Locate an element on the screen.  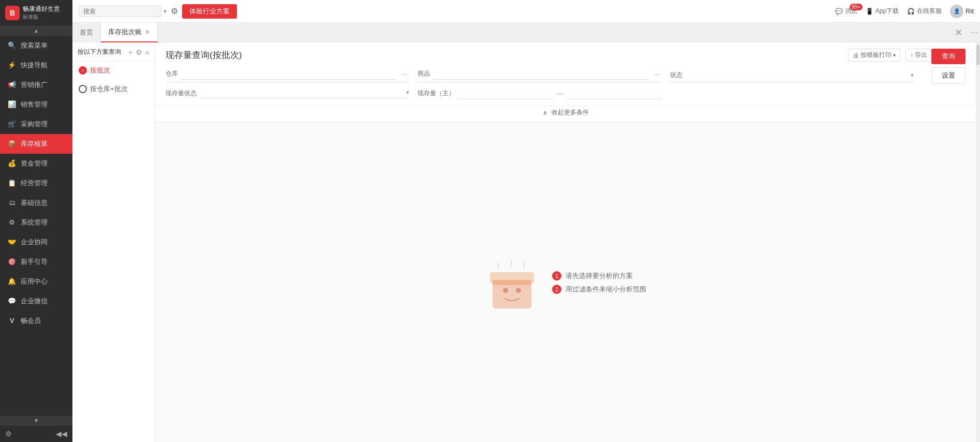
scrollbar-thumb is located at coordinates (978, 55).